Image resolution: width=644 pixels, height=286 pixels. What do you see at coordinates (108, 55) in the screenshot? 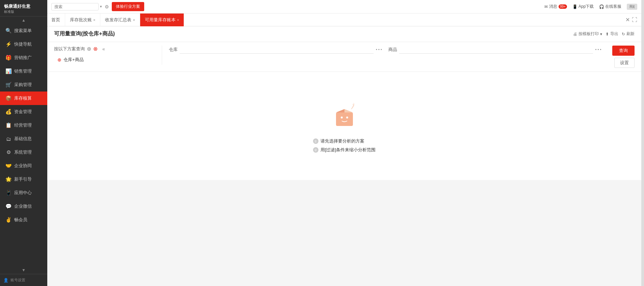
I see `filter-scheme-panel: 按以下方案查询 ⊕ ⊗ « ⊕ 仓库+商品` at bounding box center [108, 55].